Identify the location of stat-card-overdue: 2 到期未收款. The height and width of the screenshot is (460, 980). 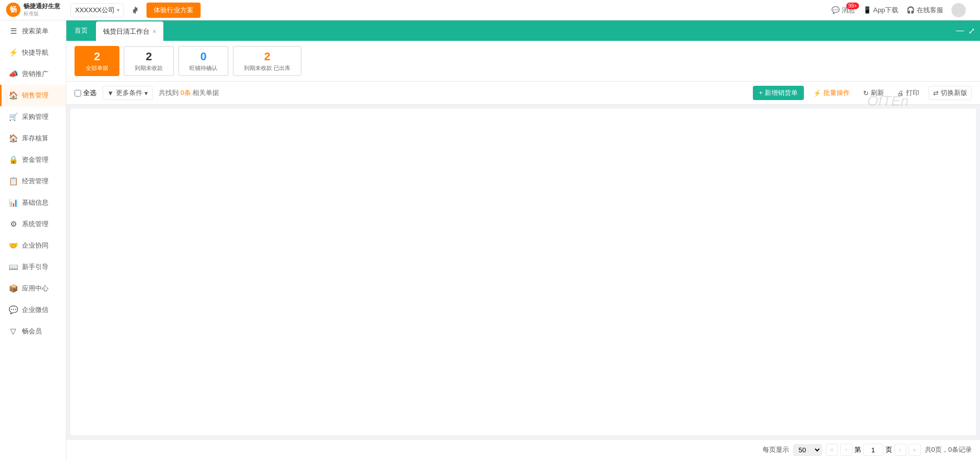
(149, 61).